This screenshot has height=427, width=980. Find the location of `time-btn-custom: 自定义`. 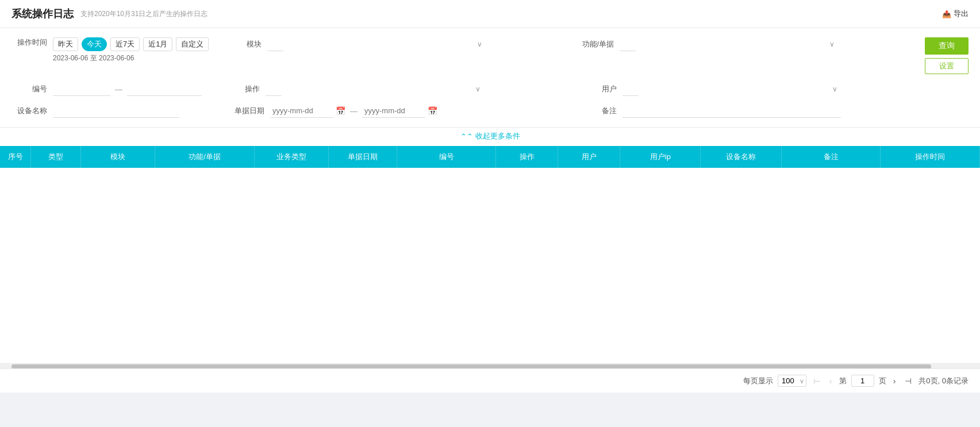

time-btn-custom: 自定义 is located at coordinates (192, 44).